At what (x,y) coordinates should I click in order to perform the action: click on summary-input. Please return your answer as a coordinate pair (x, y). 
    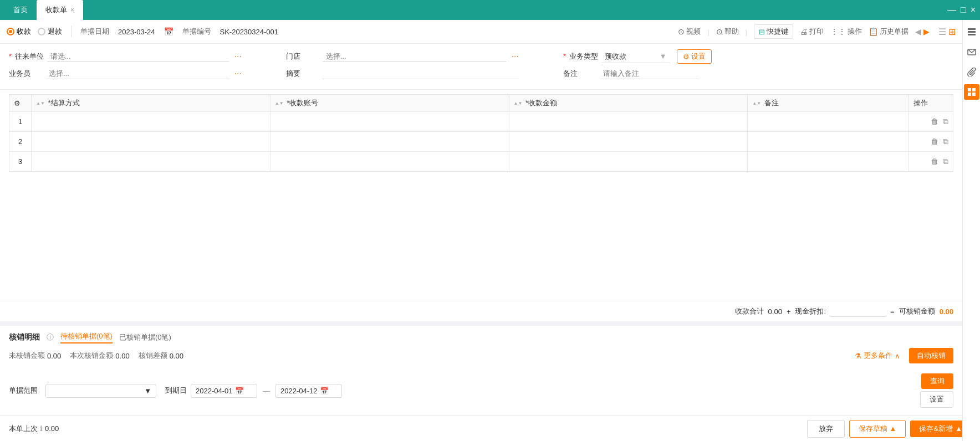
    Looking at the image, I should click on (421, 74).